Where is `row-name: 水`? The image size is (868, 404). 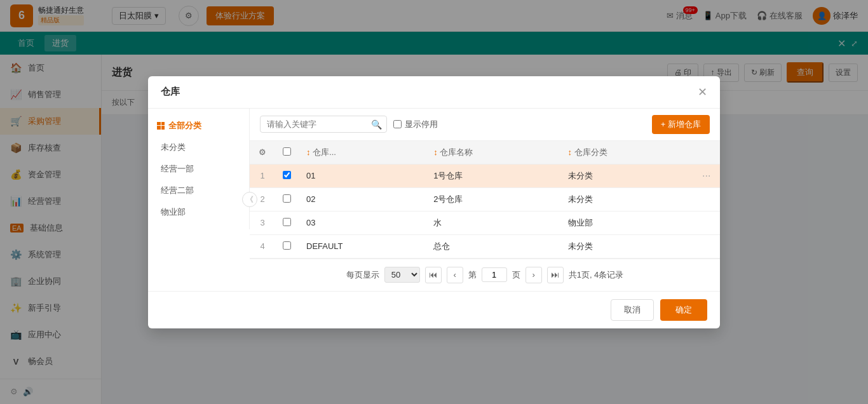 row-name: 水 is located at coordinates (493, 222).